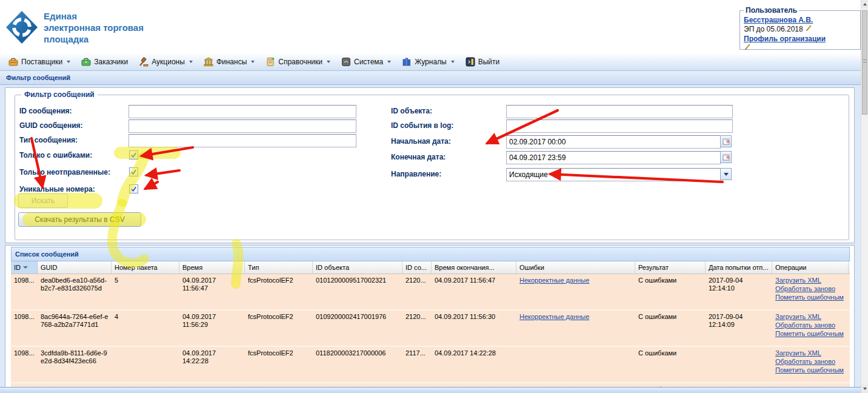 This screenshot has height=393, width=868. What do you see at coordinates (133, 155) in the screenshot?
I see `only-errors-checkbox` at bounding box center [133, 155].